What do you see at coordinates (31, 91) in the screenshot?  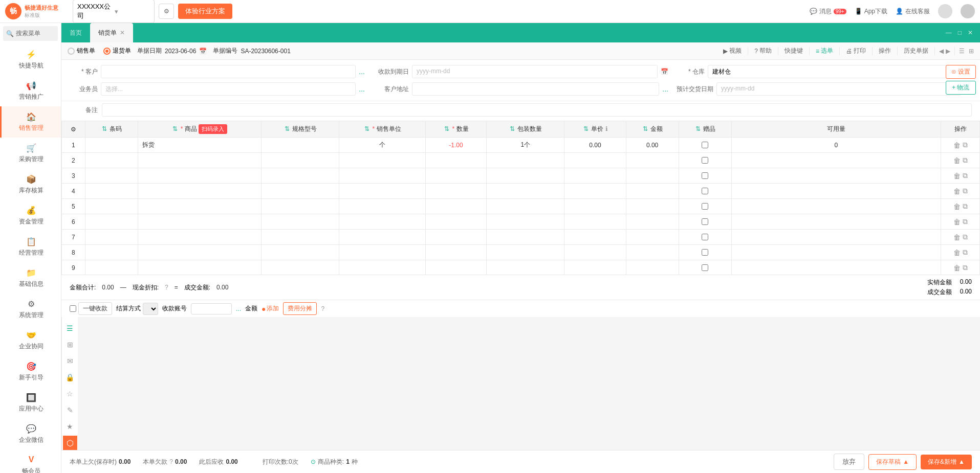 I see `sidebar-item-marketing: 📢 营销推广` at bounding box center [31, 91].